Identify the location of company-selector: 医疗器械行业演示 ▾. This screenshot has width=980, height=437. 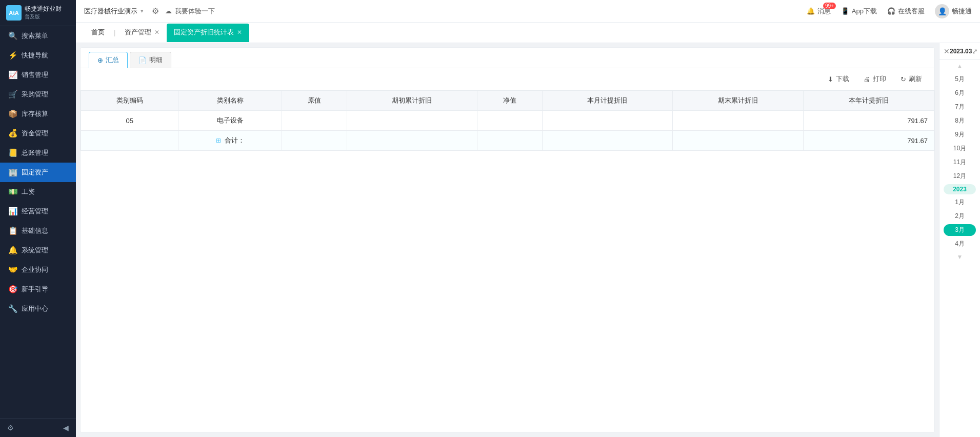
(114, 11).